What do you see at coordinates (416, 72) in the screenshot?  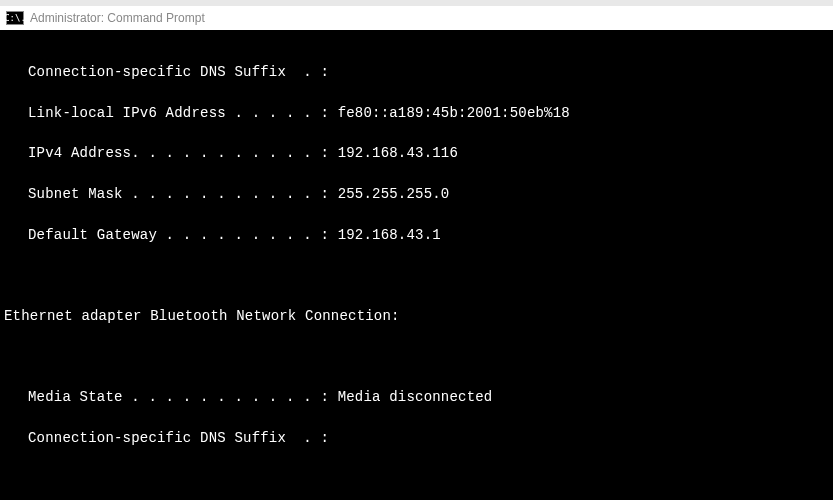 I see `dns-suffix-line: Connection-specific DNS Suffix . :` at bounding box center [416, 72].